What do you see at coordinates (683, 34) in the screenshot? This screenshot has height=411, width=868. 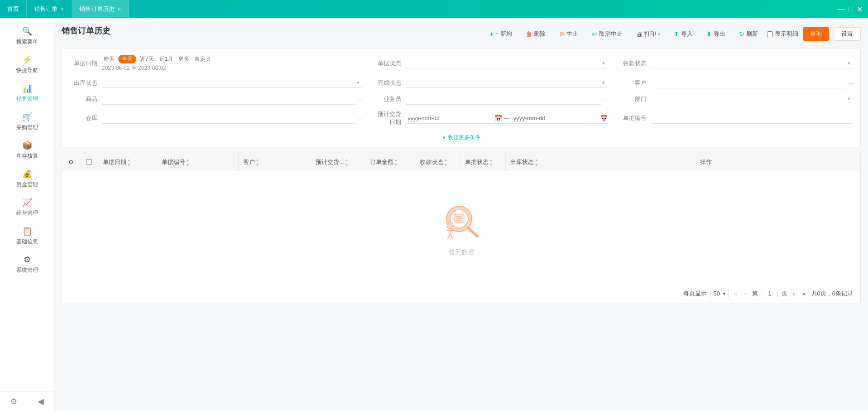 I see `import-button: ⬆ 导入` at bounding box center [683, 34].